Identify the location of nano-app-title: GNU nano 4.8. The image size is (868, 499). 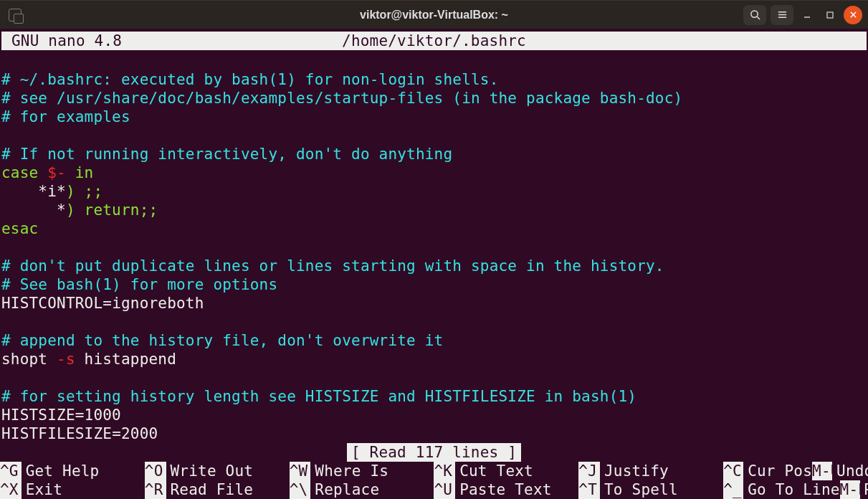
(65, 41).